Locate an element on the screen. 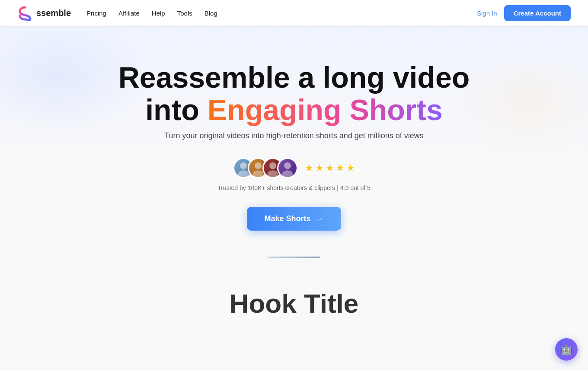 The width and height of the screenshot is (588, 371). cta-arrow-icon: → is located at coordinates (320, 219).